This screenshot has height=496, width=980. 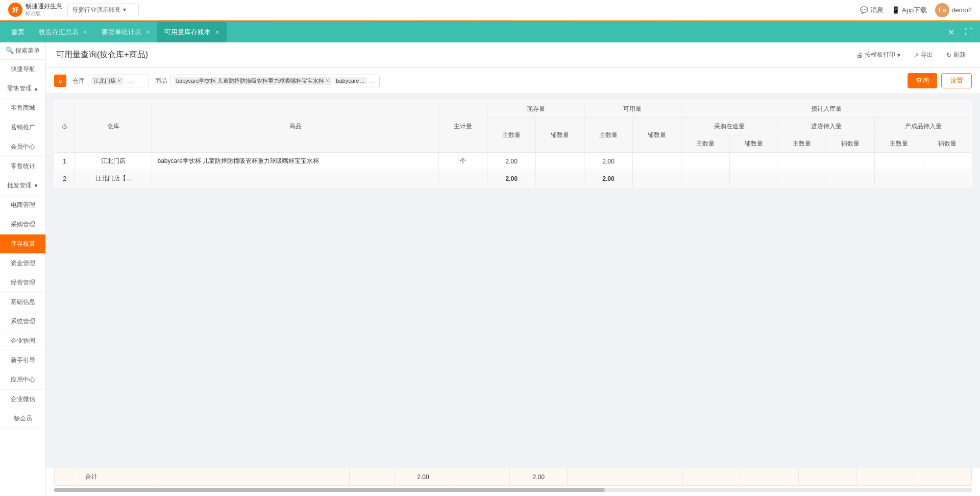 I want to click on row2-prod-aux, so click(x=947, y=179).